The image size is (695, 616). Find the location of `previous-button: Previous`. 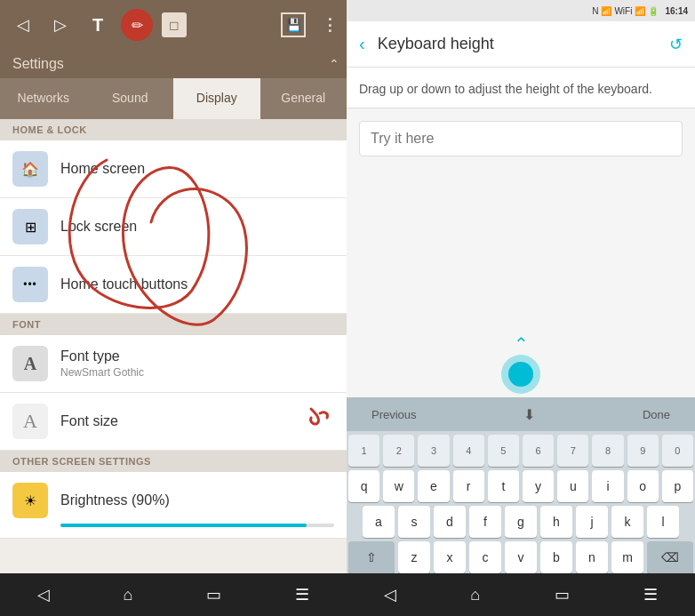

previous-button: Previous is located at coordinates (395, 414).